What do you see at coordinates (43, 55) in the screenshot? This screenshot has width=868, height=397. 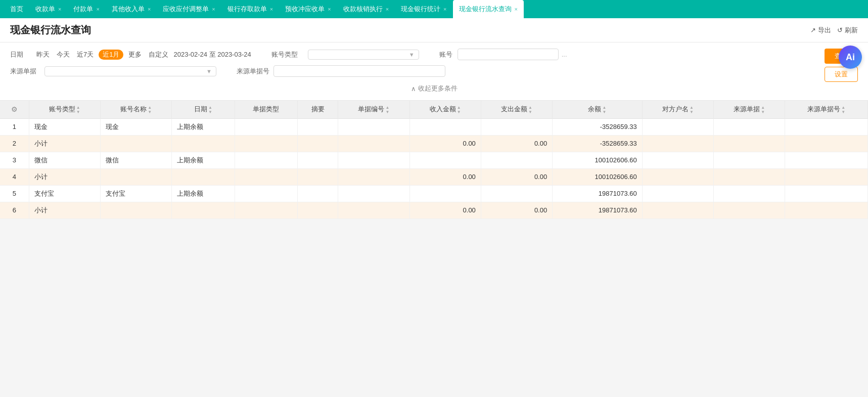 I see `date-opt-yesterday: 昨天` at bounding box center [43, 55].